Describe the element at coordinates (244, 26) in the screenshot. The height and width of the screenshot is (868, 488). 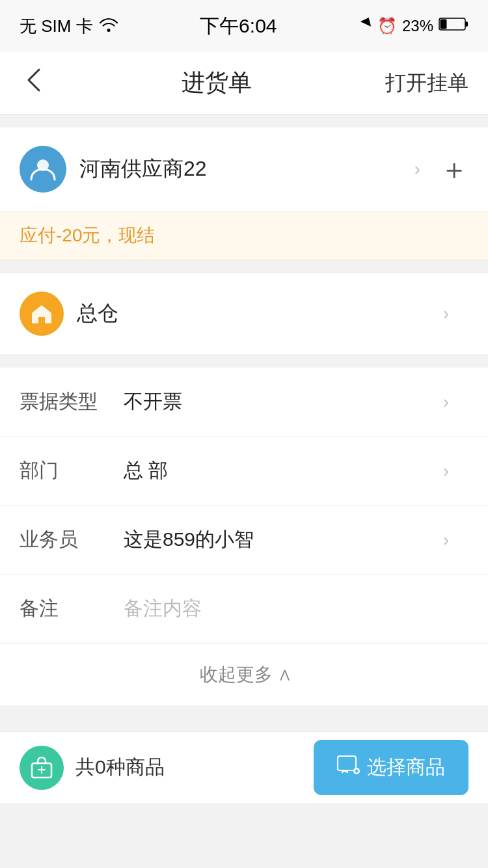
I see `status-bar: 无 SIM 卡 下午6:04 ⏰ 23%` at that location.